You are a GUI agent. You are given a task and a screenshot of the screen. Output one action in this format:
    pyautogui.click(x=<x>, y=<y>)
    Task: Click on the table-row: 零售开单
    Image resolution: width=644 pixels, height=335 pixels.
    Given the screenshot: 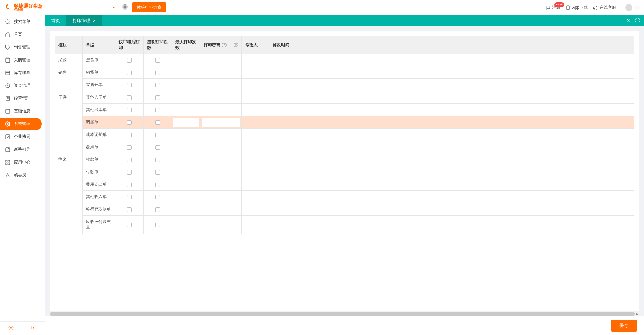 What is the action you would take?
    pyautogui.click(x=345, y=85)
    